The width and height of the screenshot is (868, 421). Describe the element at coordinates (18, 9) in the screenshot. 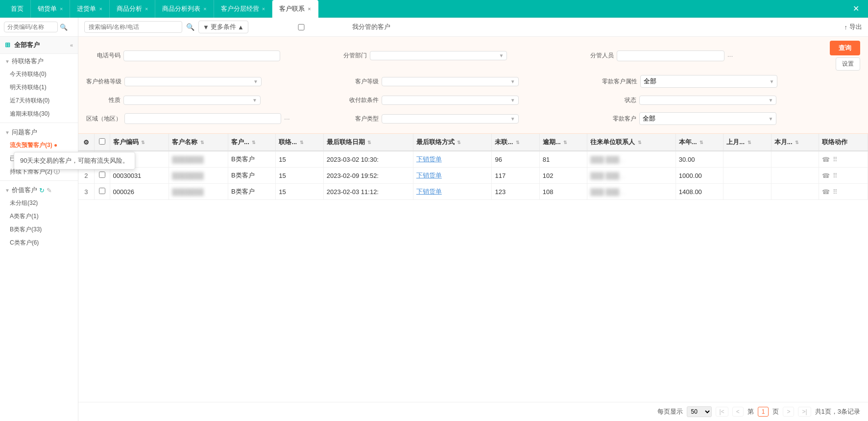

I see `tab-home: 首页` at that location.